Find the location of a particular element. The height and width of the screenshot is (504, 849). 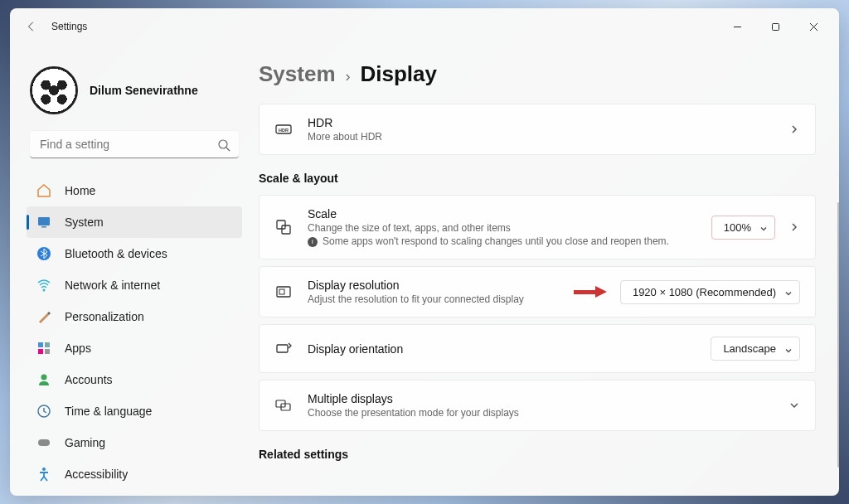

hdr-title: HDR is located at coordinates (541, 123).